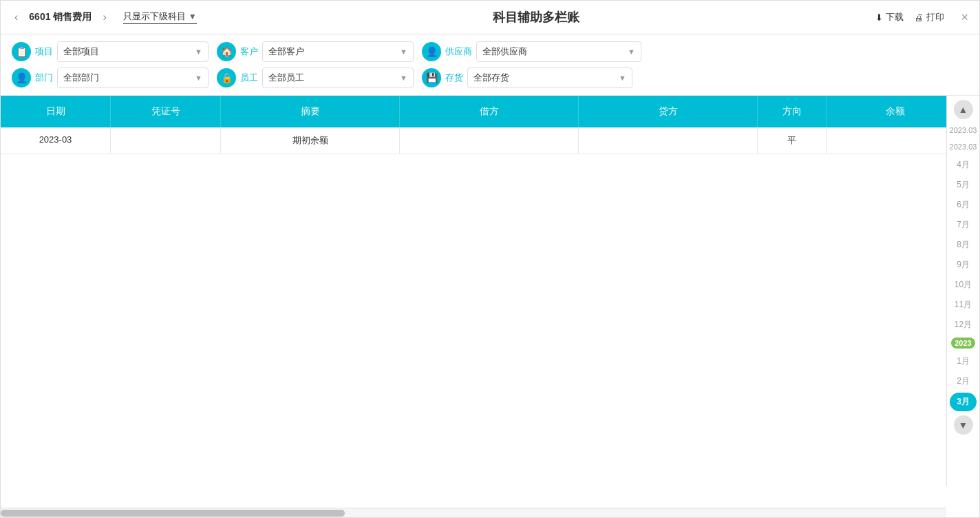 This screenshot has height=518, width=980. What do you see at coordinates (249, 78) in the screenshot?
I see `employee-label: 员工` at bounding box center [249, 78].